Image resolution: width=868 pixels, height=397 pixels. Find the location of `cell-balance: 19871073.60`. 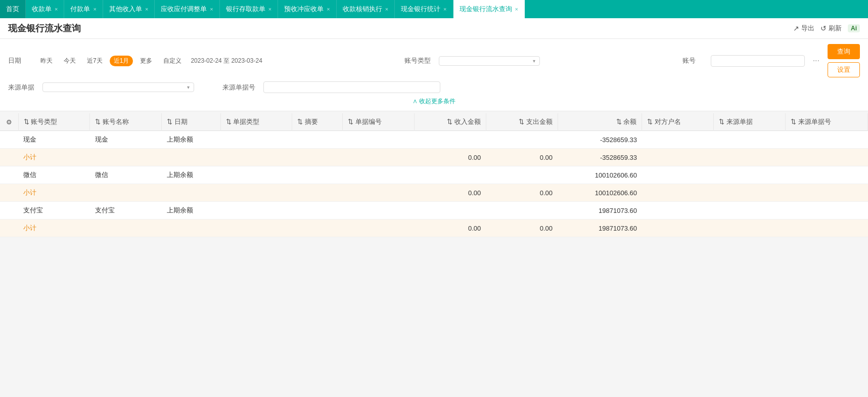

cell-balance: 19871073.60 is located at coordinates (600, 210).